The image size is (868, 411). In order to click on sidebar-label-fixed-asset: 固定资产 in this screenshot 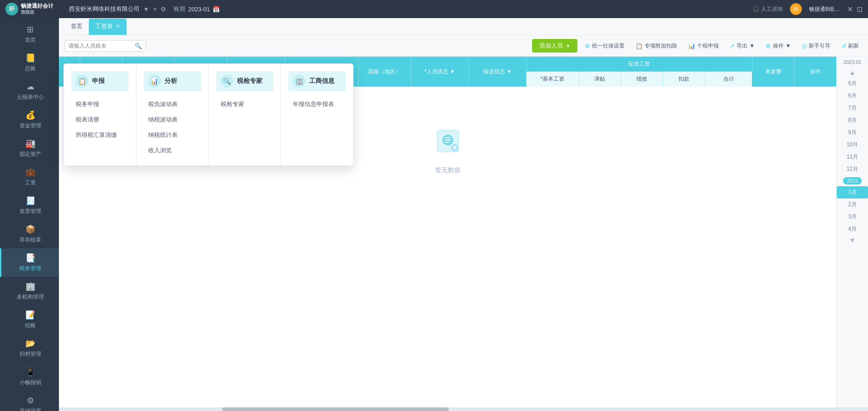, I will do `click(30, 154)`.